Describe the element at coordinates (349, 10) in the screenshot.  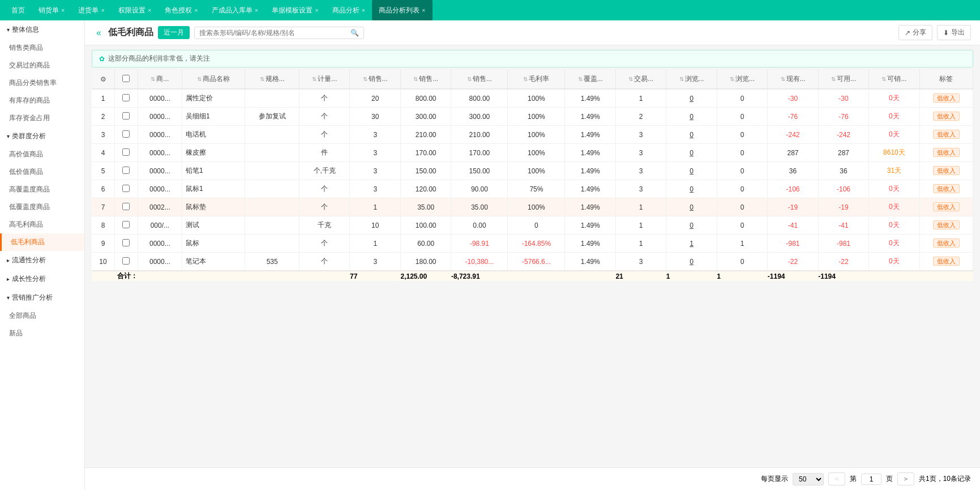
I see `nav-product-analysis: 商品分析 ×` at that location.